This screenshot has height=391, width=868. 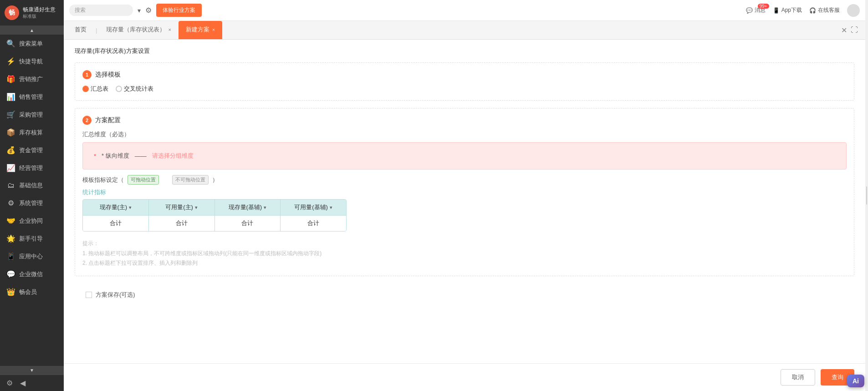 I want to click on sidebar-item-new-guide: 🌟 新手引导, so click(x=32, y=239).